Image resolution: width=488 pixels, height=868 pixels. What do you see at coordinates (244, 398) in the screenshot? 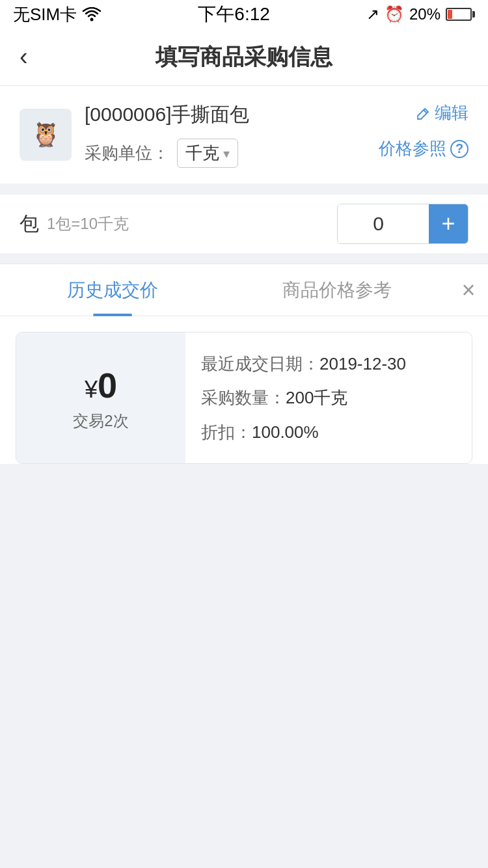
I see `price-card: ¥0 交易2次 最近成交日期：2019-12-30 采购数量：200千克 折扣：…` at bounding box center [244, 398].